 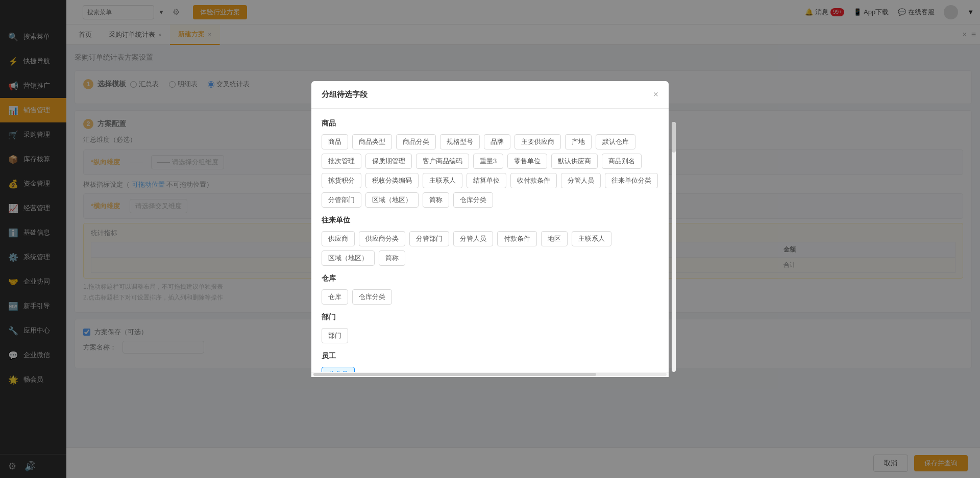 What do you see at coordinates (490, 171) in the screenshot?
I see `field-grid-goods: 商品 商品类型 商品分类 规格型号 品牌 主要供应商 产地 默认仓库 批次管理 …` at bounding box center [490, 171].